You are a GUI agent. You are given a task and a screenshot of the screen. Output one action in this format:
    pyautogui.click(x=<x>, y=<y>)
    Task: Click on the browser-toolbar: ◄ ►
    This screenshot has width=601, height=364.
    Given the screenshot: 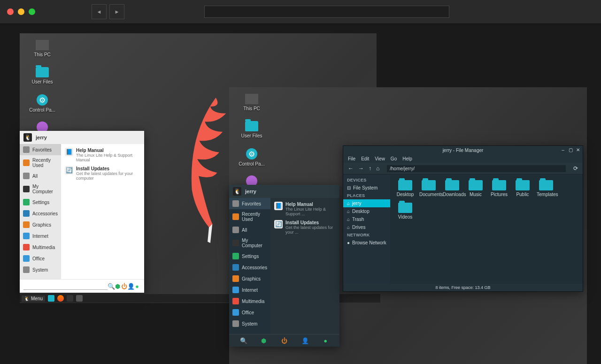 What is the action you would take?
    pyautogui.click(x=300, y=12)
    